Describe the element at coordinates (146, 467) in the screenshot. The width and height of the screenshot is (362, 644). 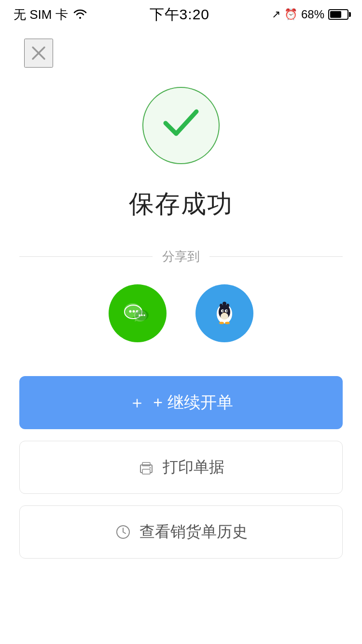
I see `printer-icon` at that location.